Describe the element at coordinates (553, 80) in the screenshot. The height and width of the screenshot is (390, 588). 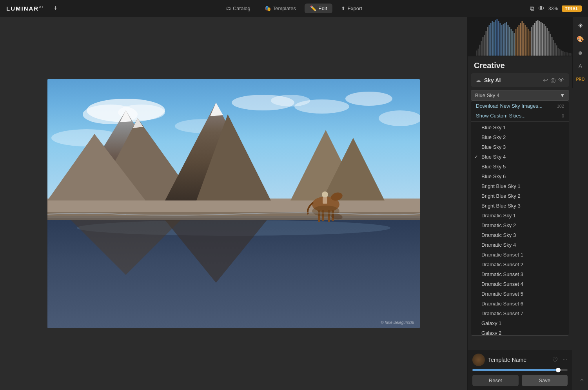
I see `before-after-icon: ◎` at that location.